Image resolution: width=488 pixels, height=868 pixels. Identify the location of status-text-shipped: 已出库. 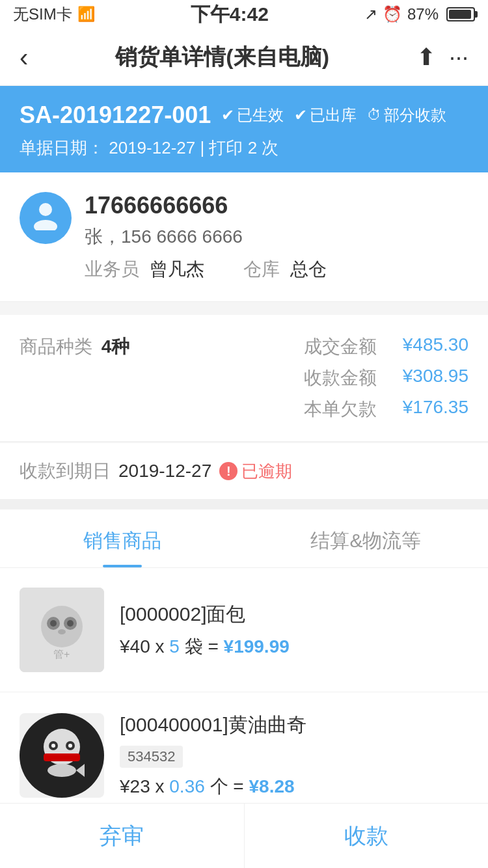
(333, 115).